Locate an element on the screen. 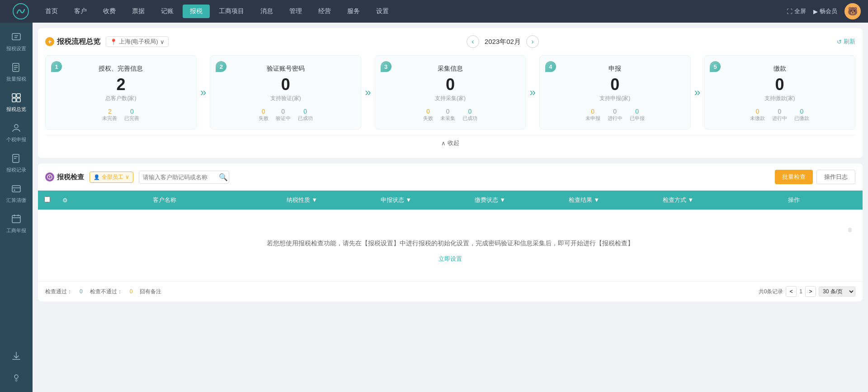 The width and height of the screenshot is (868, 392). step-1-main-num: 2 is located at coordinates (121, 85).